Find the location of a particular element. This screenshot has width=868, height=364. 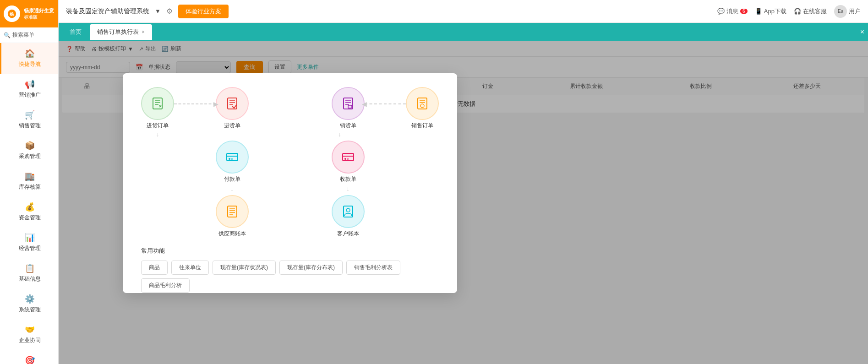

experience-btn: 体验行业方案 is located at coordinates (203, 11).